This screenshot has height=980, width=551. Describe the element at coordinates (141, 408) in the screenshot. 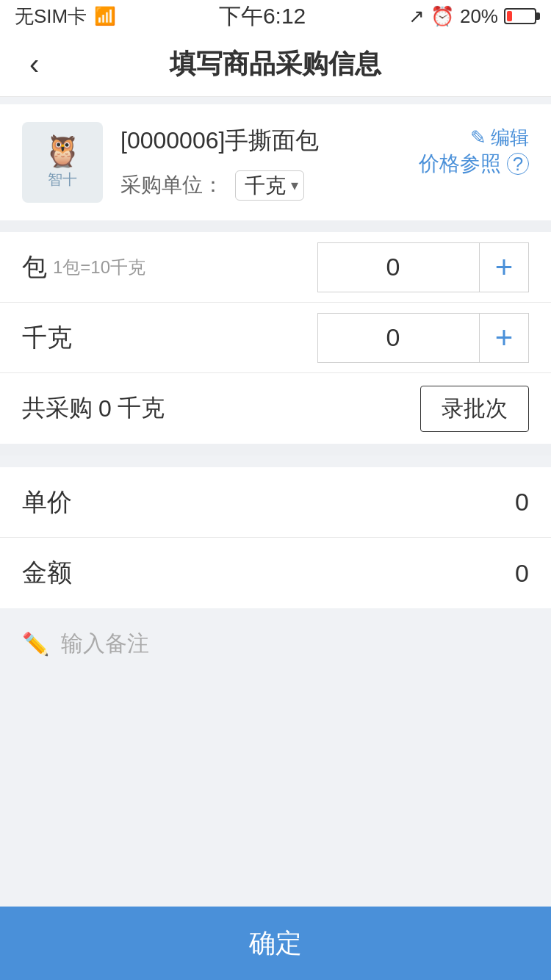

I see `summary-unit: 千克` at that location.